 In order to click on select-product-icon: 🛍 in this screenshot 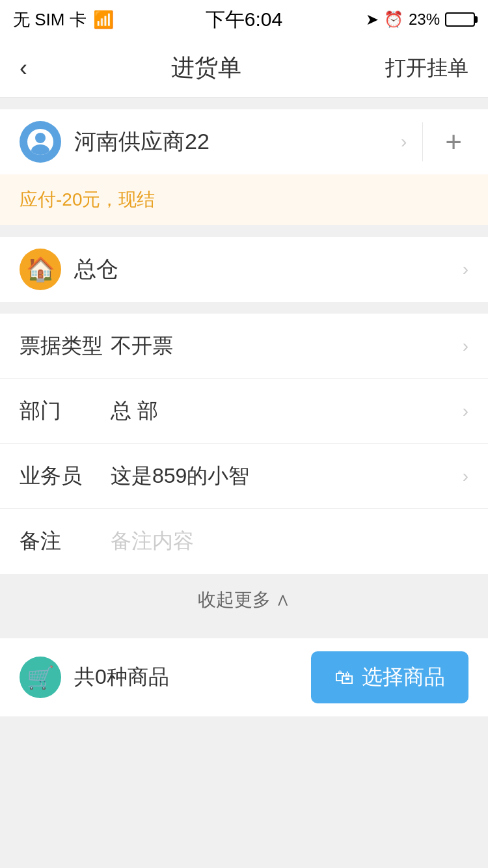, I will do `click(344, 677)`.